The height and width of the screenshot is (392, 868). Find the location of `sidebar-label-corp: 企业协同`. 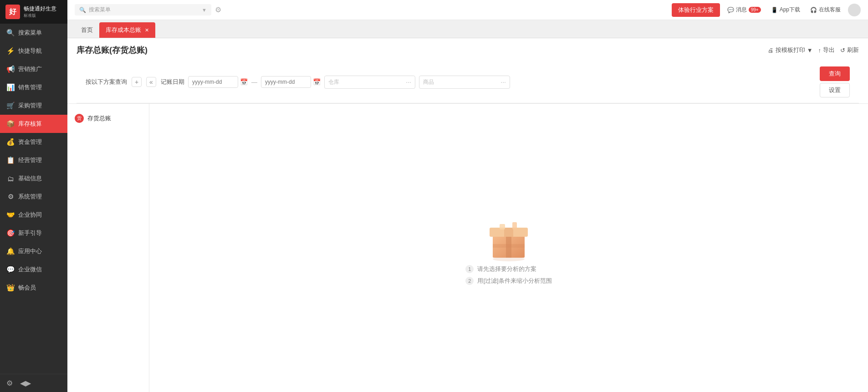

sidebar-label-corp: 企业协同 is located at coordinates (30, 215).